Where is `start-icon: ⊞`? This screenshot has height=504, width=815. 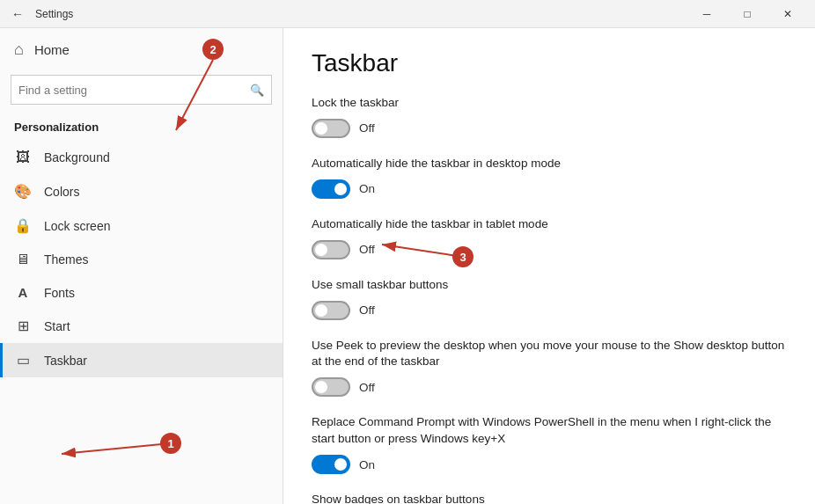 start-icon: ⊞ is located at coordinates (23, 325).